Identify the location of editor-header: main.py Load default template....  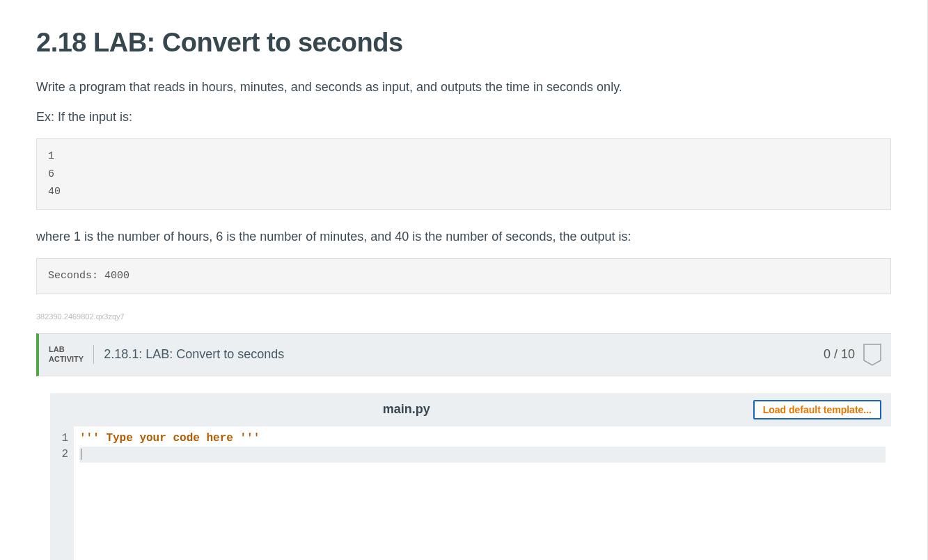
(471, 410).